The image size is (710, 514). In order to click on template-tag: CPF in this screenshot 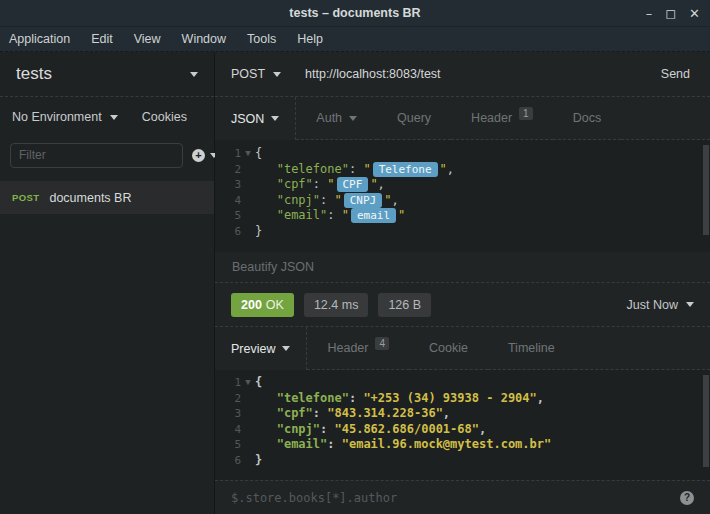, I will do `click(353, 184)`.